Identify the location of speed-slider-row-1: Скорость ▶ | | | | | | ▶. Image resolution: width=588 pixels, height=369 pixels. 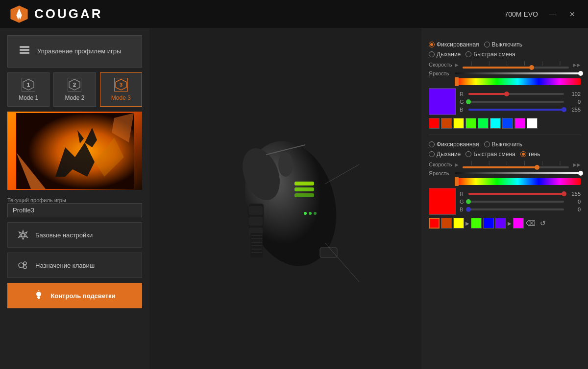
(505, 65).